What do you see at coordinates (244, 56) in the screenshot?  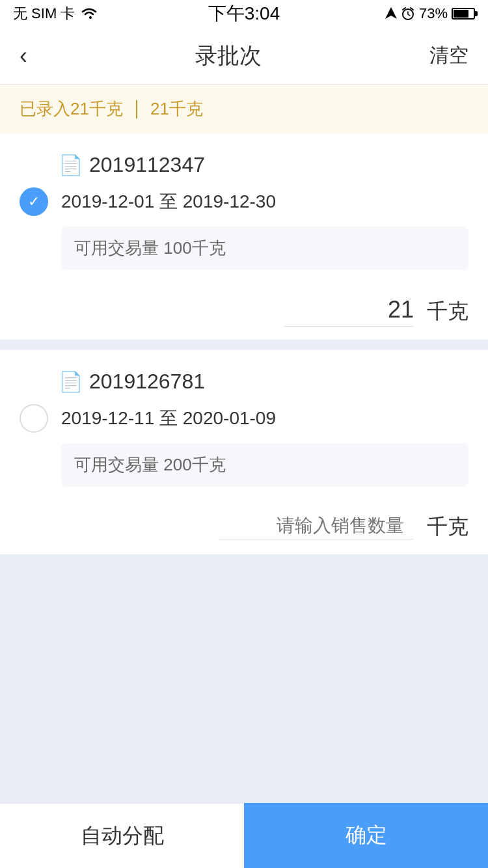 I see `nav-bar: ‹ 录批次 清空` at bounding box center [244, 56].